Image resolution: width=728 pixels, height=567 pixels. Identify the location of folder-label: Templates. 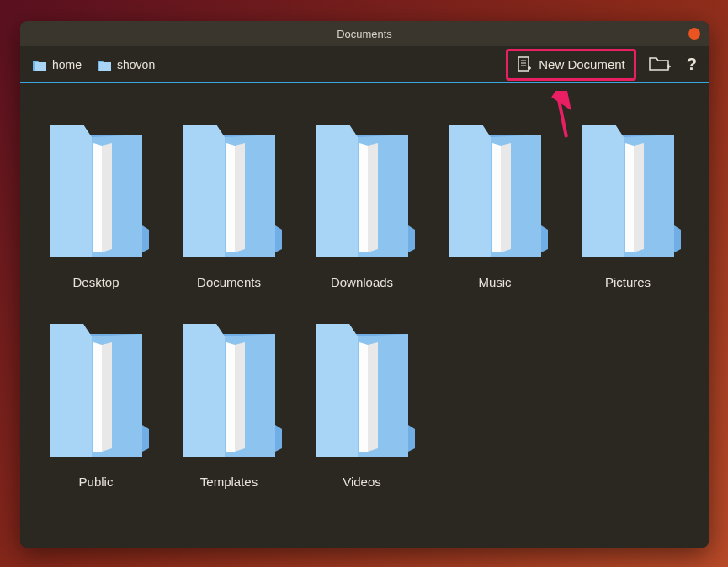
(229, 481).